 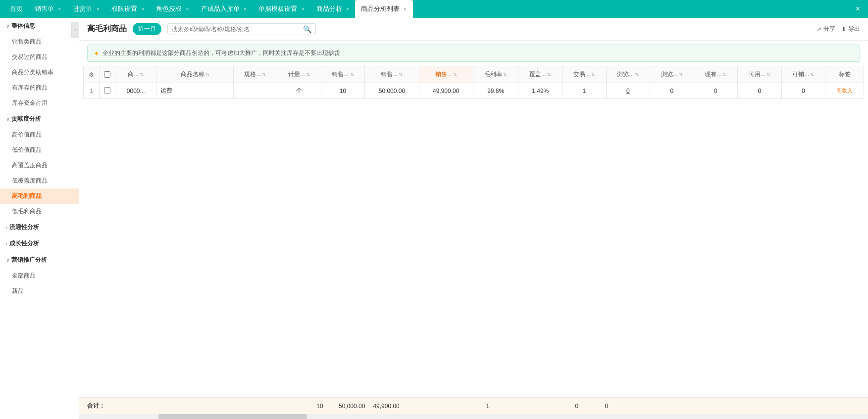 What do you see at coordinates (380, 9) in the screenshot?
I see `nav-label-analysis-list: 商品分析列表` at bounding box center [380, 9].